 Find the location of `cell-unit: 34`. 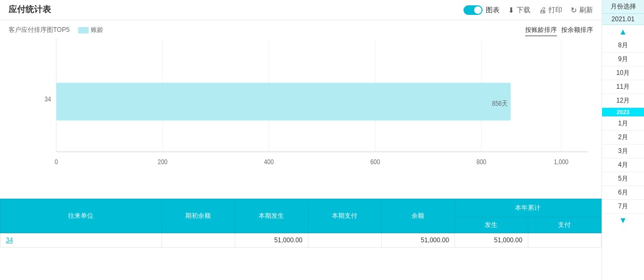

cell-unit: 34 is located at coordinates (81, 240).